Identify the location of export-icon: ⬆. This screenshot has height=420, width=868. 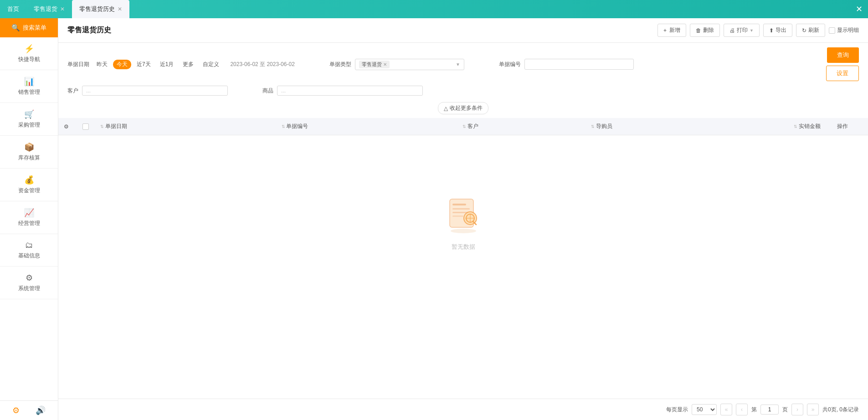
(771, 31).